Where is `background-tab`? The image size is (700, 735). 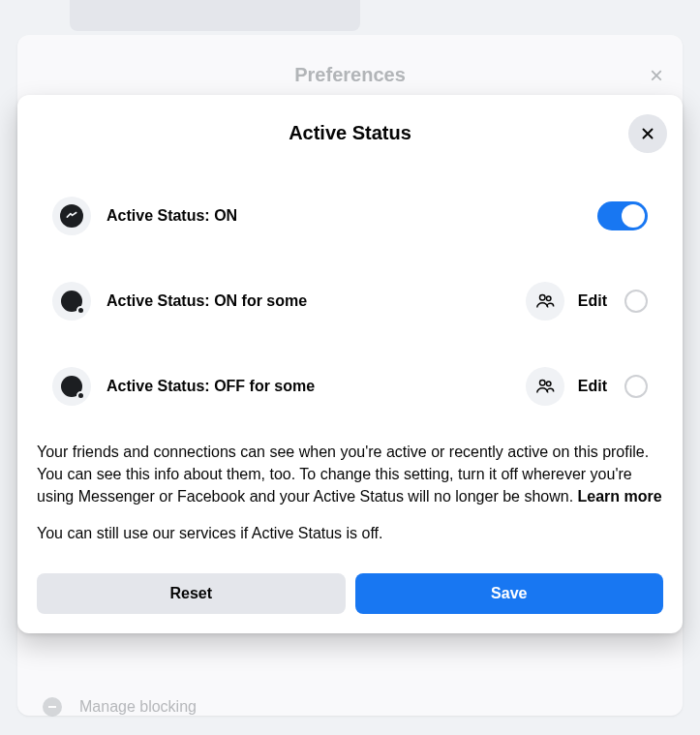
background-tab is located at coordinates (215, 15).